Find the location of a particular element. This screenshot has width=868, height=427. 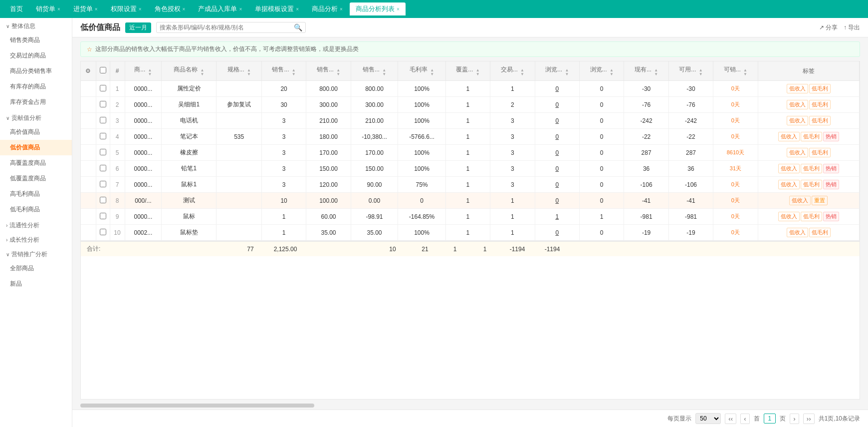

sidebar-item-low-coverage: 低覆盖度商品 is located at coordinates (36, 179).